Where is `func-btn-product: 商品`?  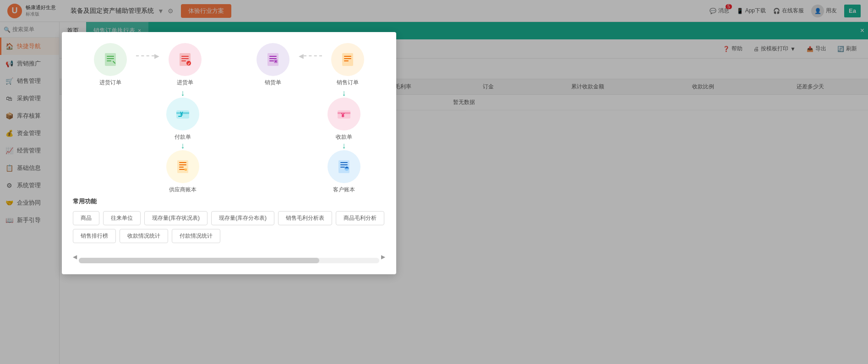
func-btn-product: 商品 is located at coordinates (86, 218).